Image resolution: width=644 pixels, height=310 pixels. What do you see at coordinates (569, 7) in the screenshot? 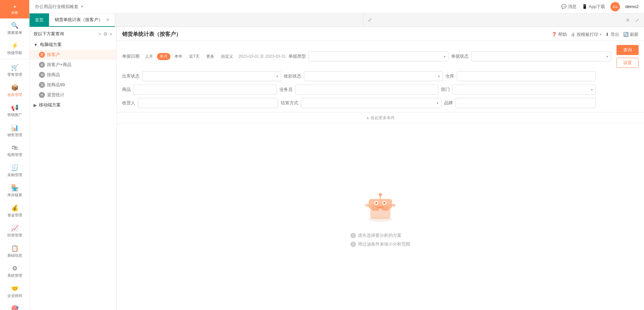
I see `message-btn: 💬 消息` at bounding box center [569, 7].